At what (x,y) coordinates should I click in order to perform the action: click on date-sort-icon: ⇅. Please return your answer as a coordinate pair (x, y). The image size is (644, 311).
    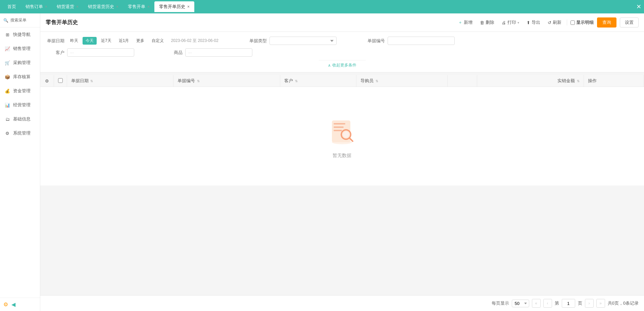
    Looking at the image, I should click on (92, 81).